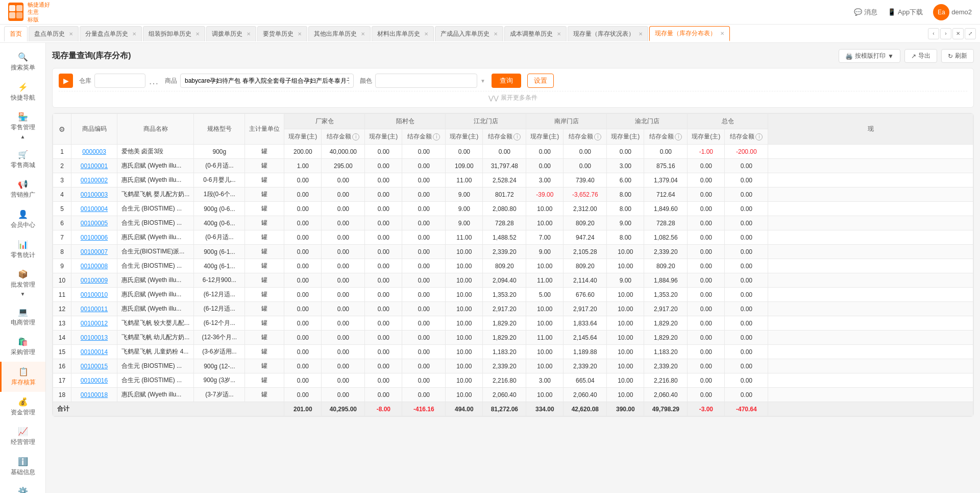  I want to click on color-label: 颜色, so click(366, 81).